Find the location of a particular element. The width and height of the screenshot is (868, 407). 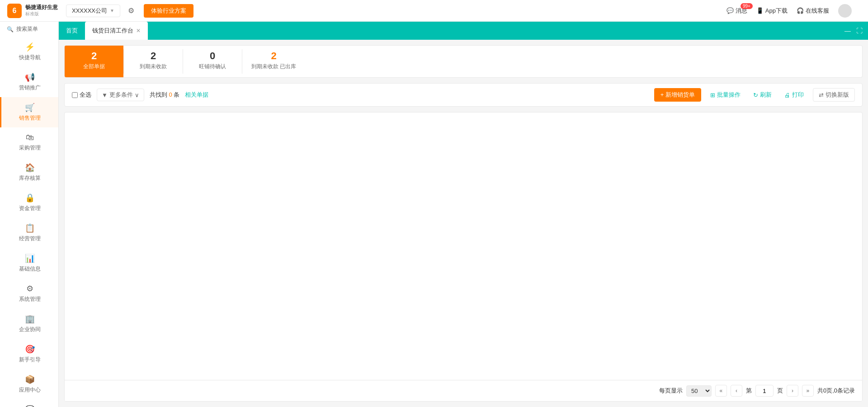

stat-label-overdue: 到期未收款 is located at coordinates (153, 67).